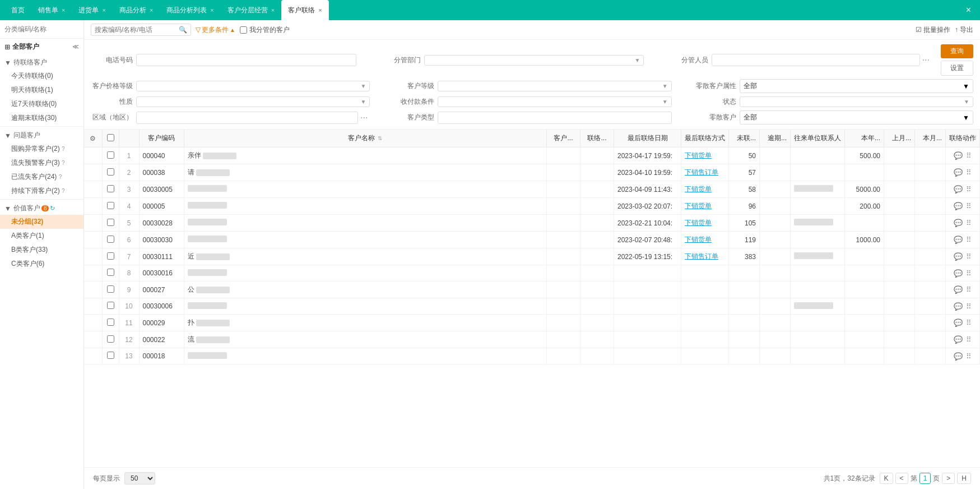  What do you see at coordinates (555, 118) in the screenshot?
I see `filter-customer-type-input` at bounding box center [555, 118].